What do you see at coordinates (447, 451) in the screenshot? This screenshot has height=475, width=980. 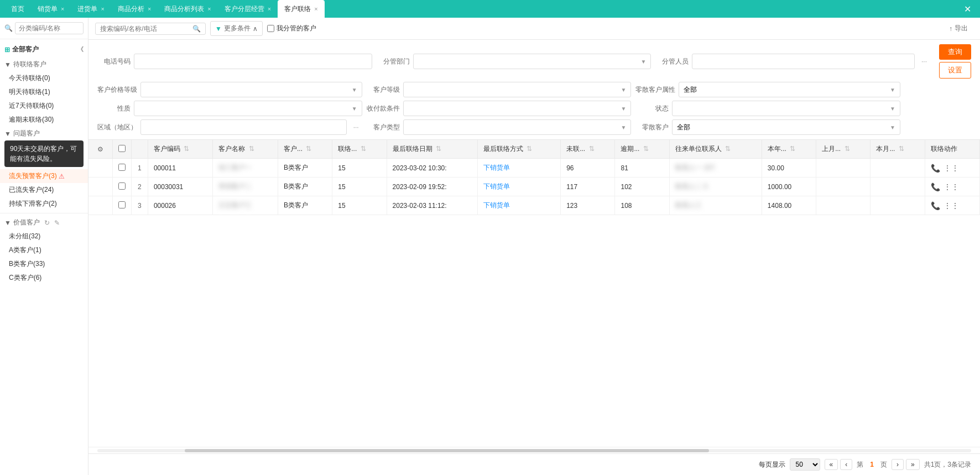 I see `scroll-thumb` at bounding box center [447, 451].